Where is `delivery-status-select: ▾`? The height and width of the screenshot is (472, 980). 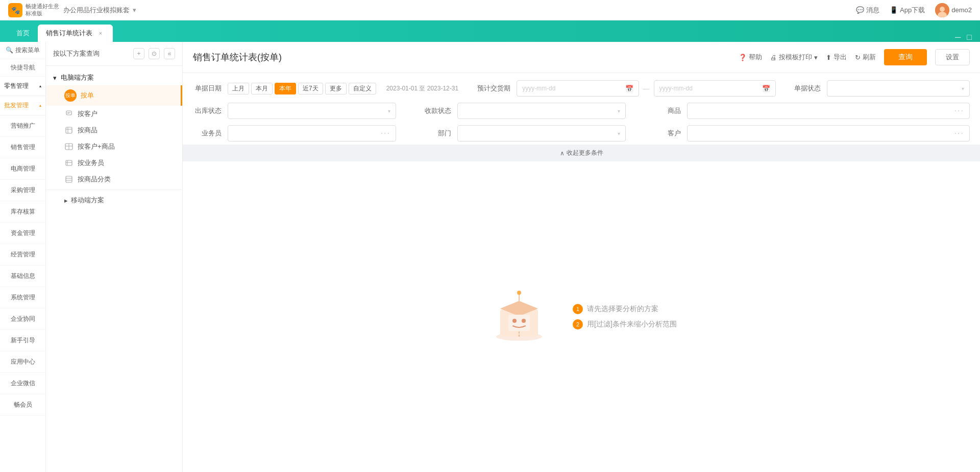
delivery-status-select: ▾ is located at coordinates (312, 111).